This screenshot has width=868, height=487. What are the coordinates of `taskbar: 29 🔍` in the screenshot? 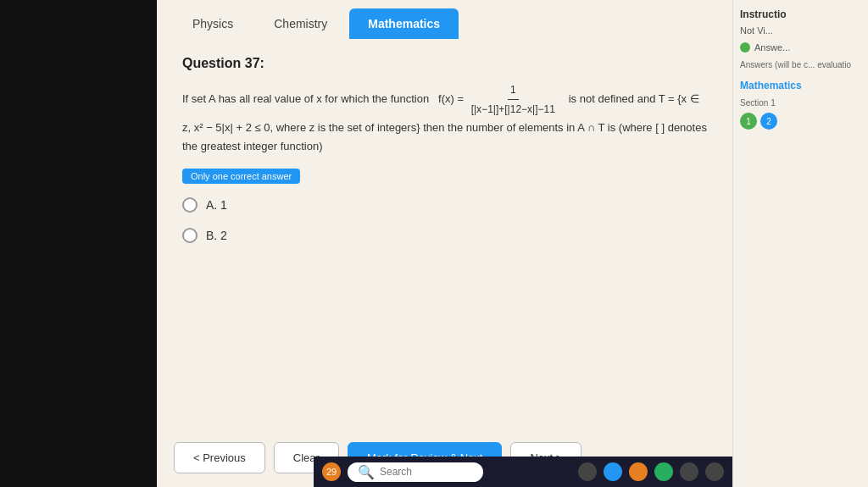 It's located at (523, 472).